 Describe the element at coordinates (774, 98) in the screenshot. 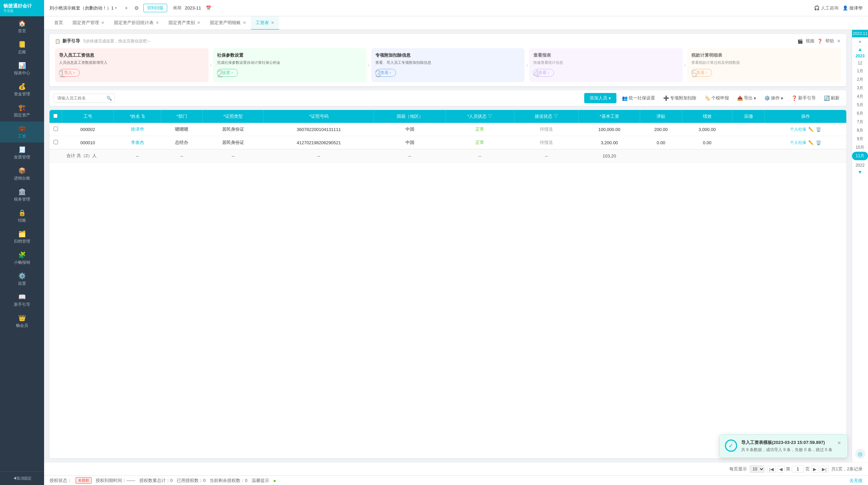

I see `operate-btn: ⚙️ 操作 ▾` at that location.